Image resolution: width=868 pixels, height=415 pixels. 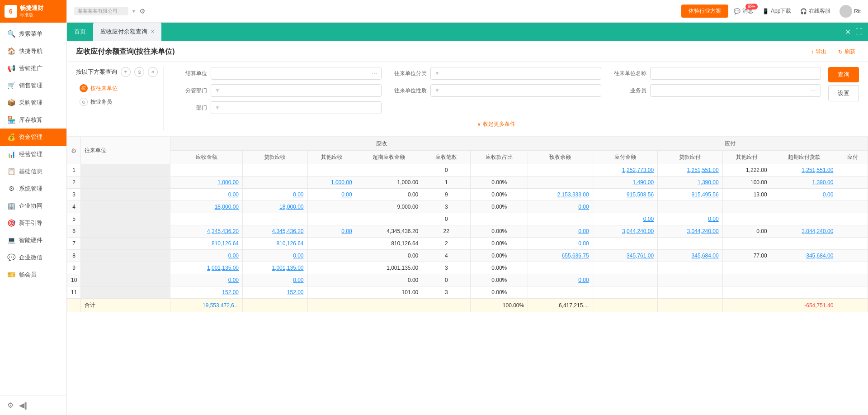 What do you see at coordinates (516, 91) in the screenshot?
I see `unit-nature-input: ▼` at bounding box center [516, 91].